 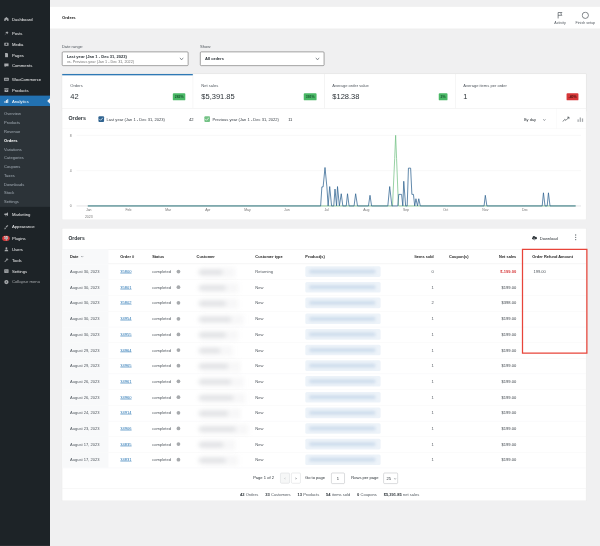 I want to click on svg-text: 8, so click(x=71, y=136).